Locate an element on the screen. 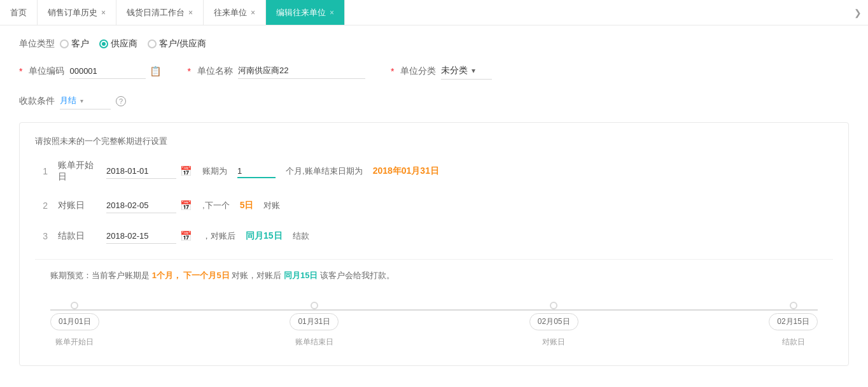 This screenshot has width=868, height=387. payment-select: 月结 ▾ is located at coordinates (85, 101).